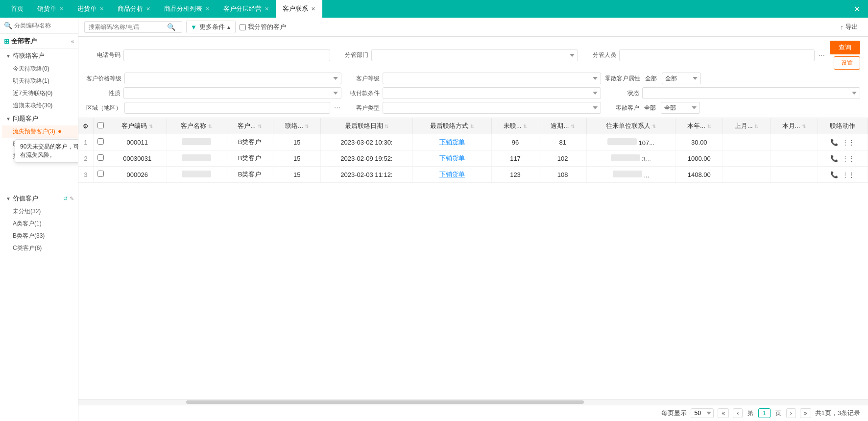  What do you see at coordinates (473, 402) in the screenshot?
I see `horizontal-scrollbar-container` at bounding box center [473, 402].